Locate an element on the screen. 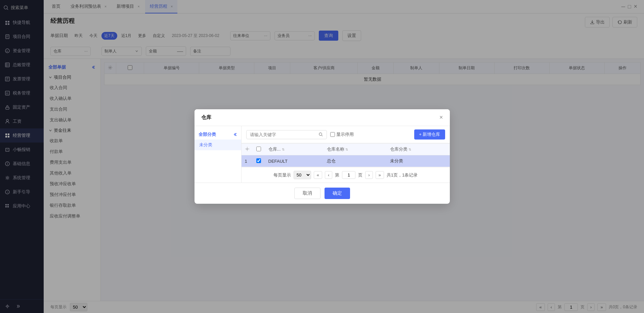  modal-th-checkbox is located at coordinates (259, 149).